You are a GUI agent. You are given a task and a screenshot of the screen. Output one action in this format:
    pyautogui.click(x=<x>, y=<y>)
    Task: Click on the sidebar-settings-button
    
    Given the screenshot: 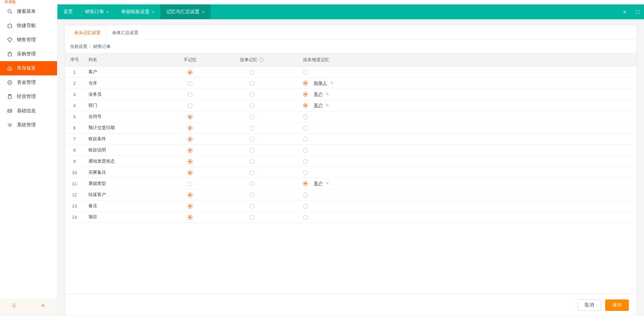 What is the action you would take?
    pyautogui.click(x=14, y=306)
    